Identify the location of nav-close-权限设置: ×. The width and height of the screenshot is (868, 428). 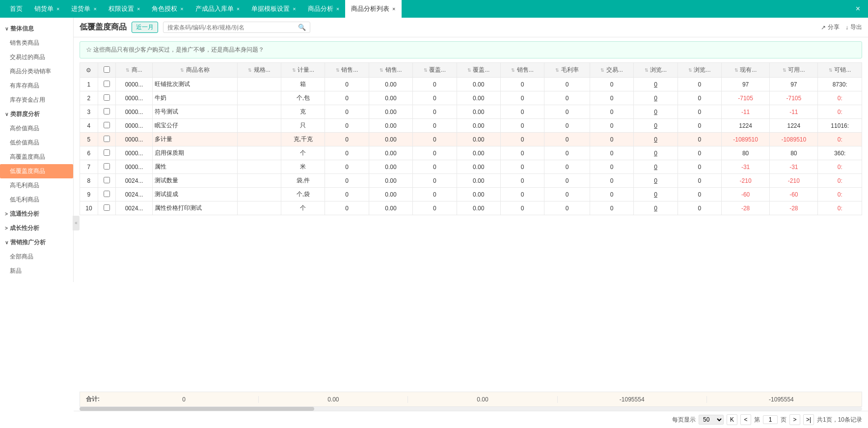
(138, 9).